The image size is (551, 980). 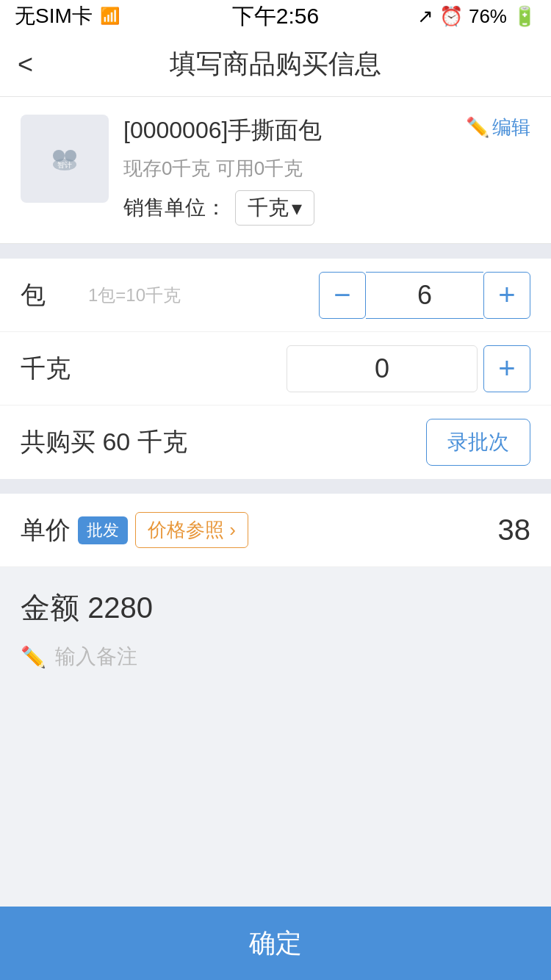 I want to click on price-value: 38, so click(x=514, y=530).